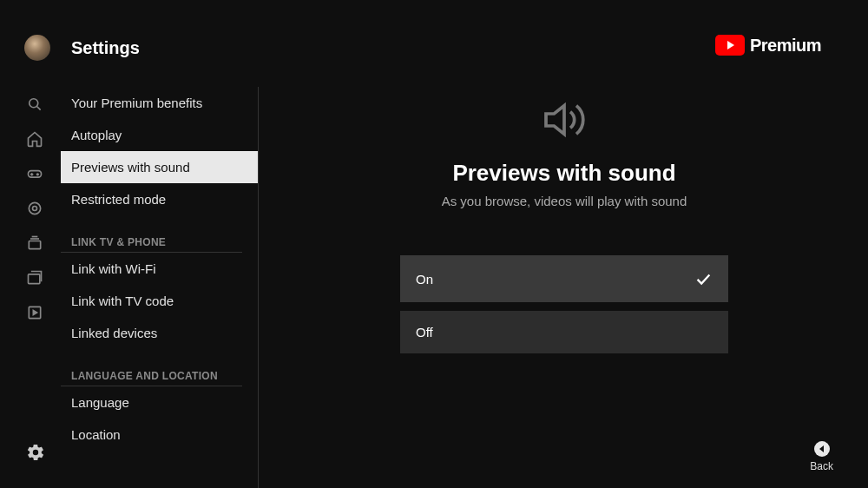 The width and height of the screenshot is (868, 488). Describe the element at coordinates (564, 332) in the screenshot. I see `option-off: Off` at that location.